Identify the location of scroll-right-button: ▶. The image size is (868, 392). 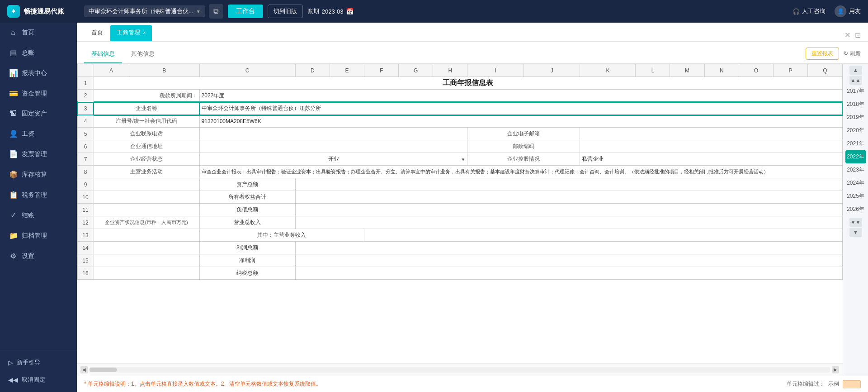
(835, 370).